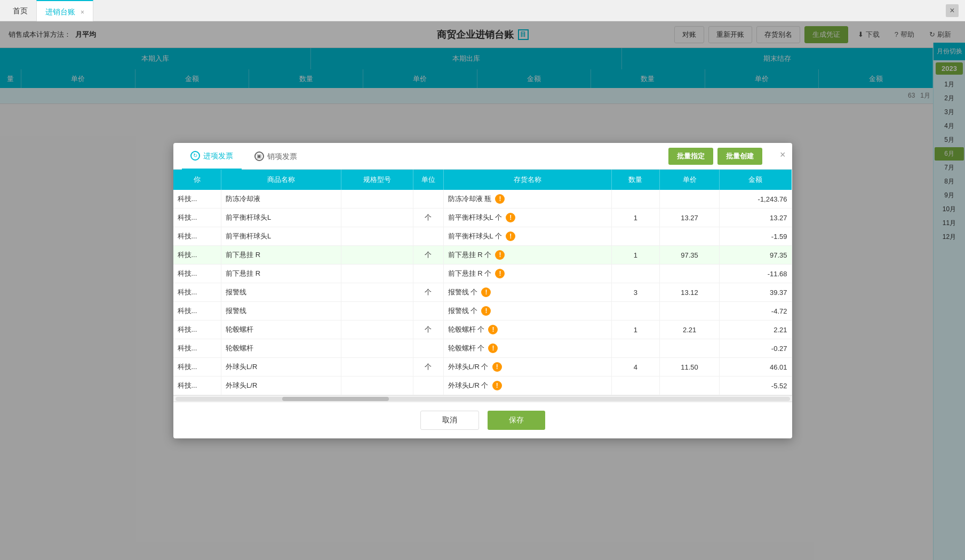  I want to click on cell-amount: 39.37, so click(755, 292).